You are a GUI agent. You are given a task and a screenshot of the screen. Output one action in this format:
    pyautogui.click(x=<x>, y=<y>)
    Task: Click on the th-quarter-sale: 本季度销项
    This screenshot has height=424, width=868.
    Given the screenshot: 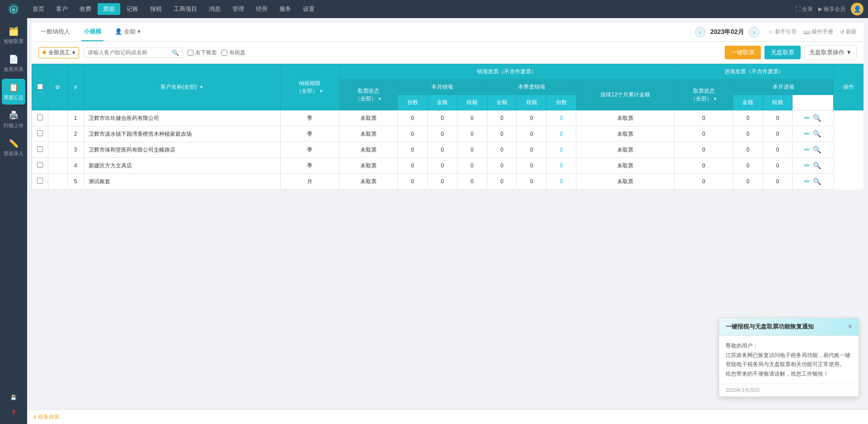 What is the action you would take?
    pyautogui.click(x=532, y=87)
    